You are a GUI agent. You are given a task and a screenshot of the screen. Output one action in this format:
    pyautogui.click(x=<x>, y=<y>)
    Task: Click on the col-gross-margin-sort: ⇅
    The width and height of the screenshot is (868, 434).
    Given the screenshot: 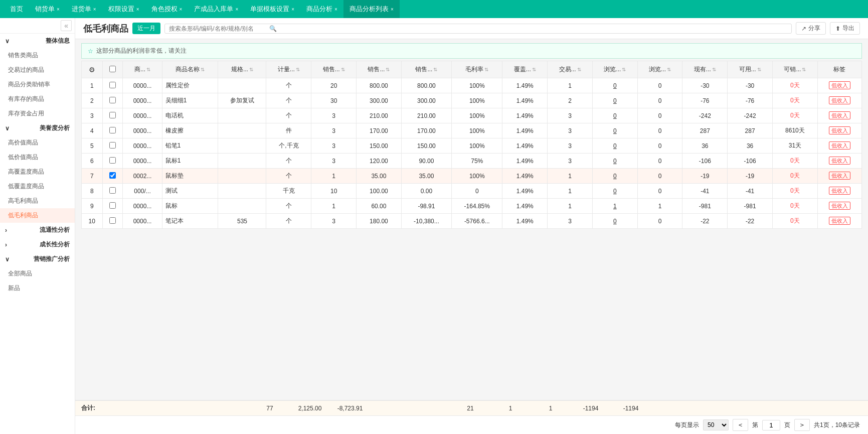 What is the action you would take?
    pyautogui.click(x=486, y=69)
    